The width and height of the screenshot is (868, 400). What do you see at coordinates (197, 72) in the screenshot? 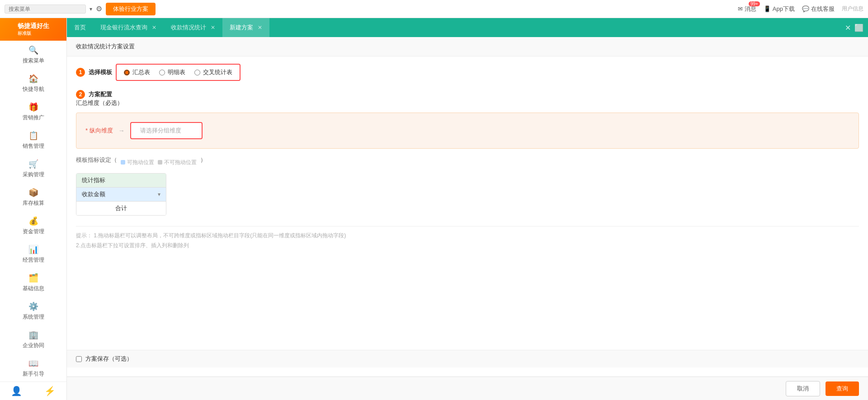
I see `radio-cross-input` at bounding box center [197, 72].